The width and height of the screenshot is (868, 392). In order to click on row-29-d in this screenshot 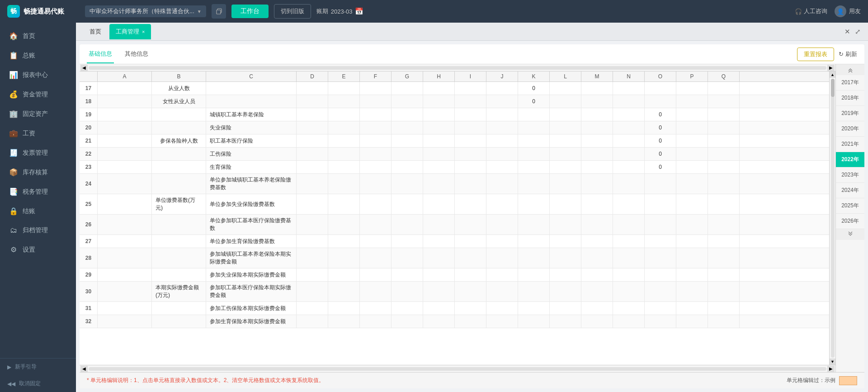, I will do `click(312, 275)`.